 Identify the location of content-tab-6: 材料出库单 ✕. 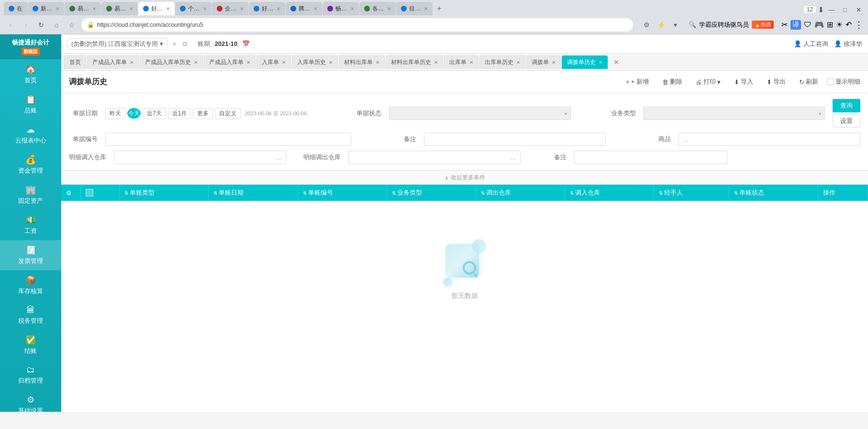
(362, 62).